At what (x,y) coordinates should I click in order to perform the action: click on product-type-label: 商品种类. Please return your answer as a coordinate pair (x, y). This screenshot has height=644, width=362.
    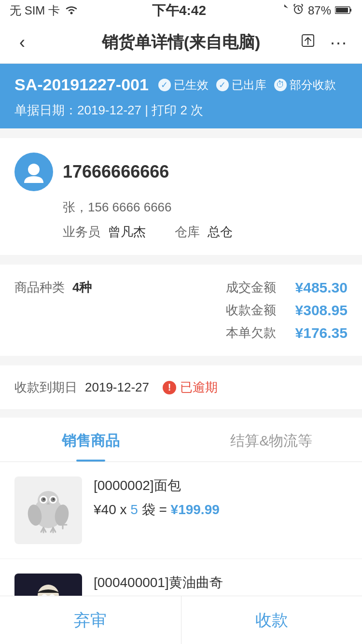
    Looking at the image, I should click on (40, 288).